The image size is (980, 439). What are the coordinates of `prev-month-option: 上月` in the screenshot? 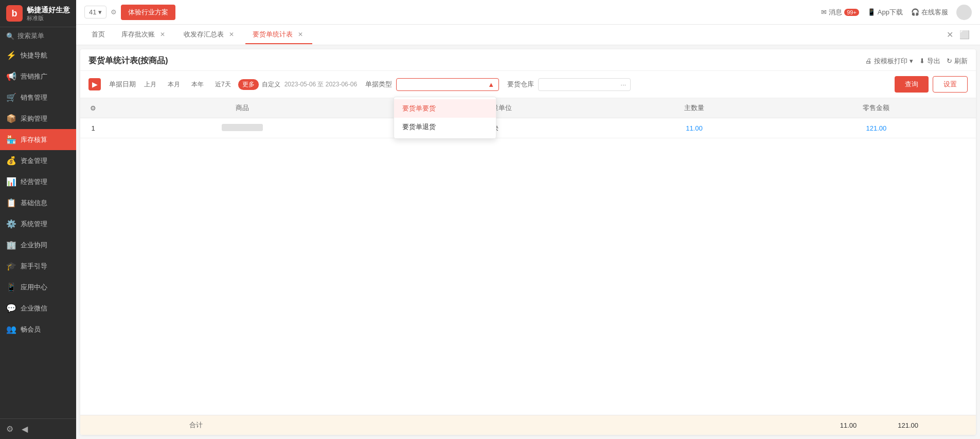 It's located at (150, 84).